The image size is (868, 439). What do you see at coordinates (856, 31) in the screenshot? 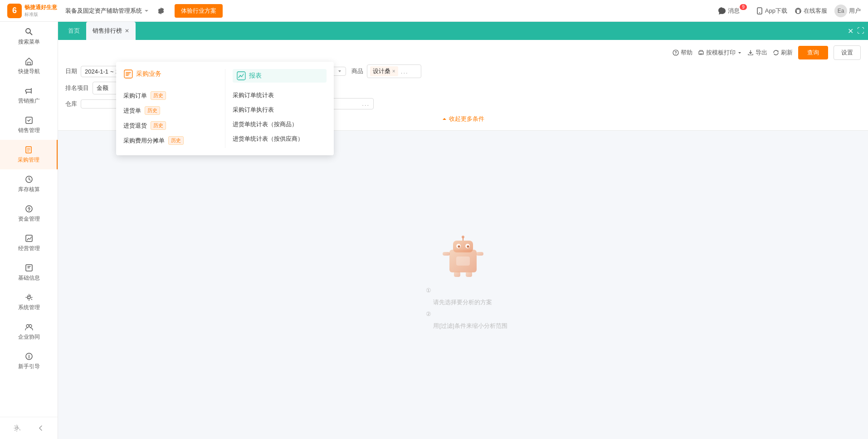
I see `tab-right-actions: ✕ ⛶` at bounding box center [856, 31].